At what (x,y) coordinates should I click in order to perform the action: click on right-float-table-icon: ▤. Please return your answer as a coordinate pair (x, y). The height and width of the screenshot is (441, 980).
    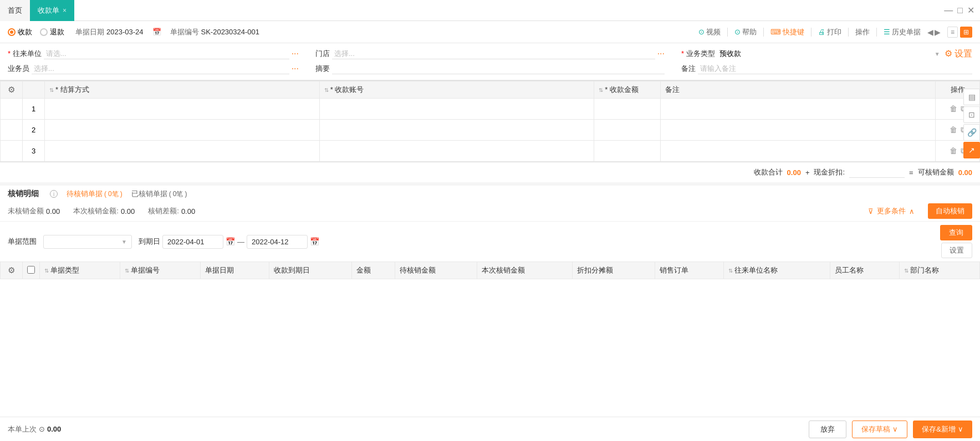
    Looking at the image, I should click on (972, 97).